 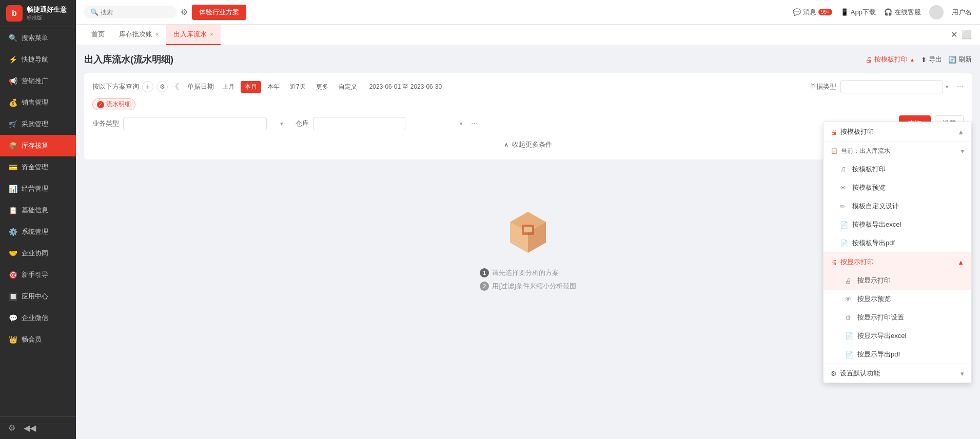 What do you see at coordinates (903, 12) in the screenshot?
I see `online-support-button: 🎧 在线客服` at bounding box center [903, 12].